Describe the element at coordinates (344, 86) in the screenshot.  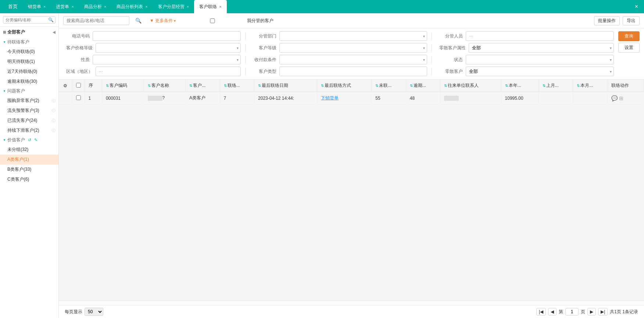
I see `col-last-method: ⇅最后联络方式` at that location.